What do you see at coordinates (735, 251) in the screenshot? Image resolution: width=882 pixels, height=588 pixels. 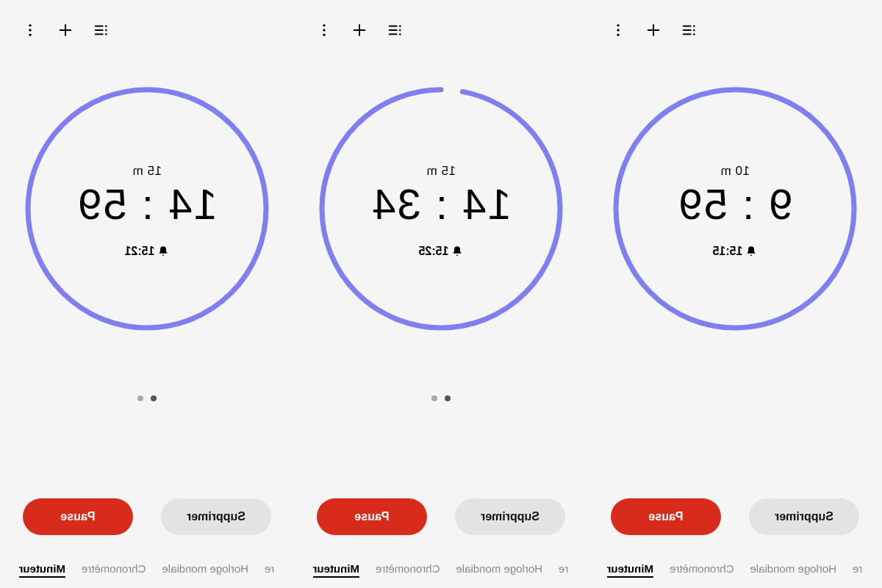 I see `alarm-time: 15:15` at bounding box center [735, 251].